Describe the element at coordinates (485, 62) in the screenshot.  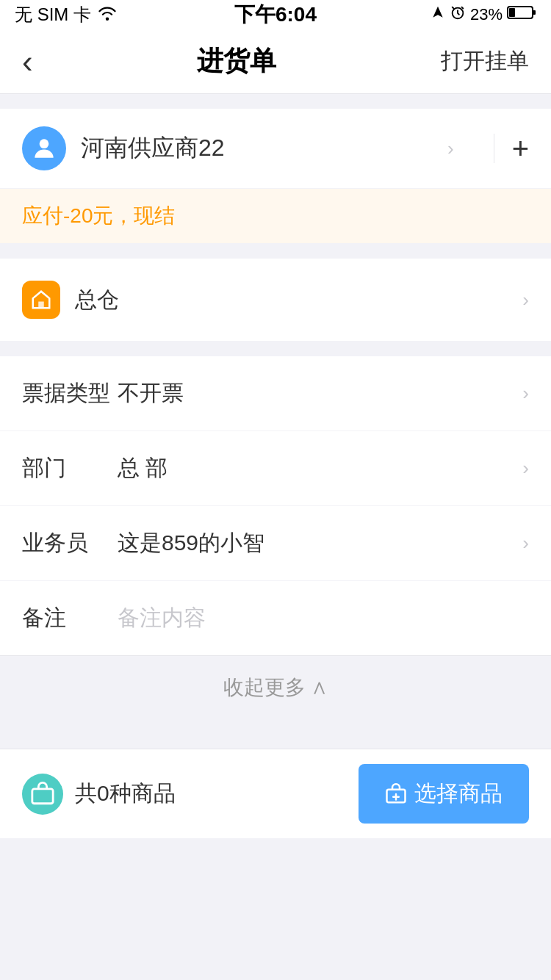
I see `open-pending-button: 打开挂单` at that location.